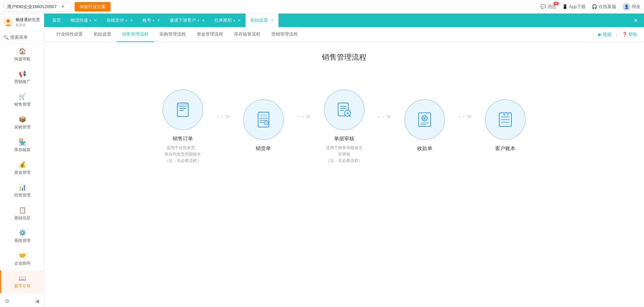 This screenshot has width=644, height=307. I want to click on online-service-button: 🎧 在线客服, so click(604, 7).